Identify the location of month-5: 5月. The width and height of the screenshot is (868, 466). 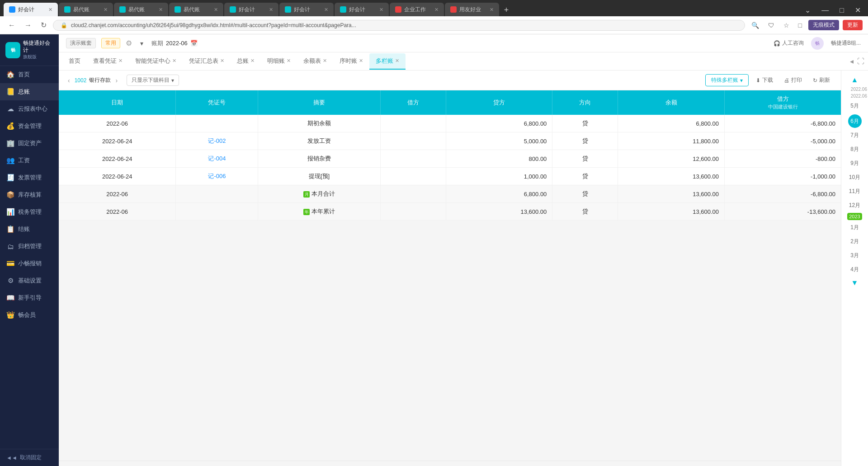
(855, 106).